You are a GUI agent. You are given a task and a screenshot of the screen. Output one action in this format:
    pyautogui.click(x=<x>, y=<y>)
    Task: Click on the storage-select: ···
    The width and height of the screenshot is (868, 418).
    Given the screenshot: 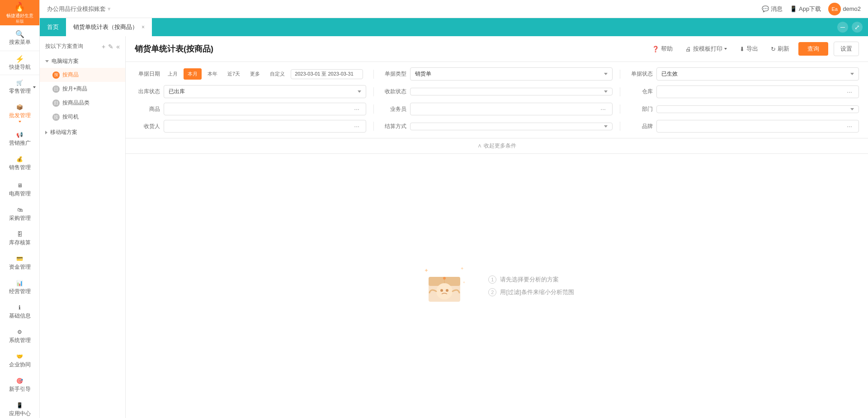 What is the action you would take?
    pyautogui.click(x=758, y=92)
    